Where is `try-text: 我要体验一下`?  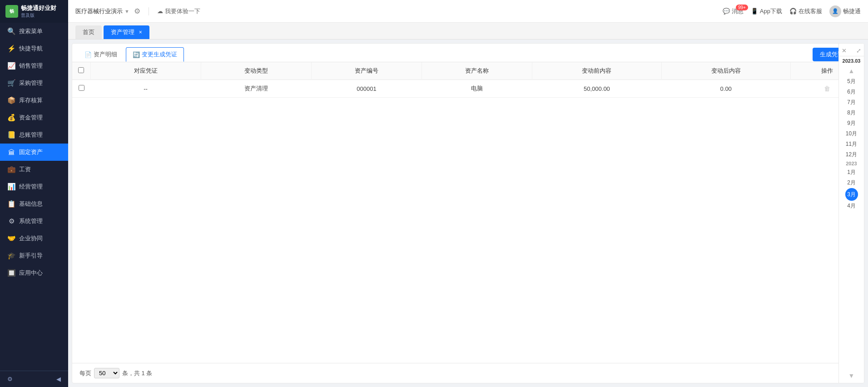 try-text: 我要体验一下 is located at coordinates (183, 11).